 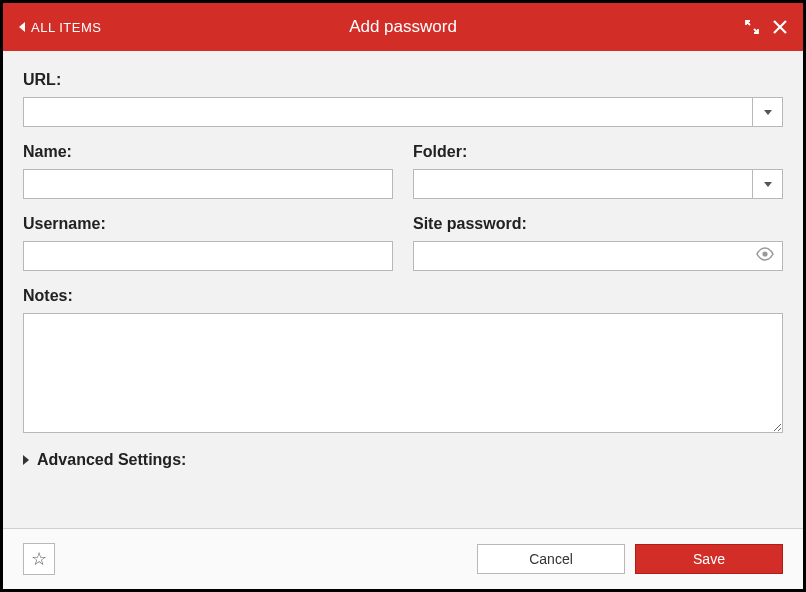 What do you see at coordinates (22, 27) in the screenshot?
I see `chevron-left-icon` at bounding box center [22, 27].